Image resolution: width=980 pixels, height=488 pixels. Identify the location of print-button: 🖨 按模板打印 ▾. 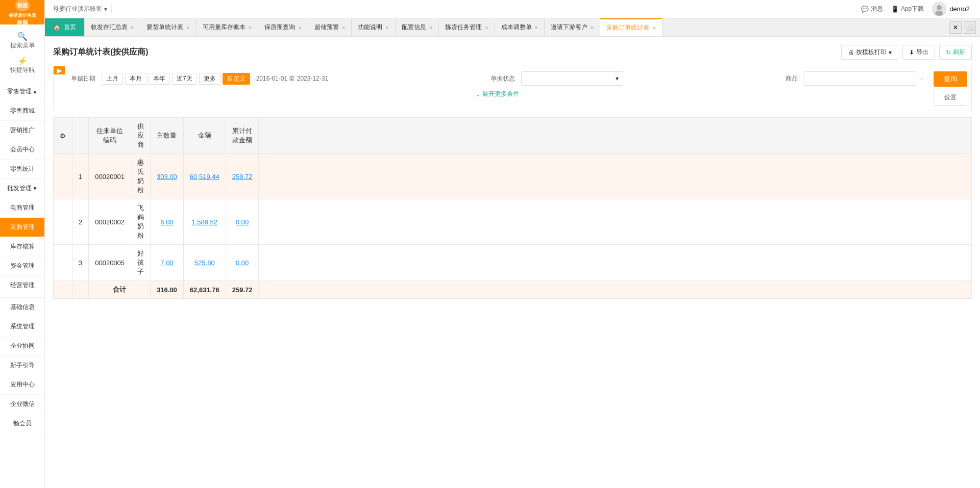
(870, 52).